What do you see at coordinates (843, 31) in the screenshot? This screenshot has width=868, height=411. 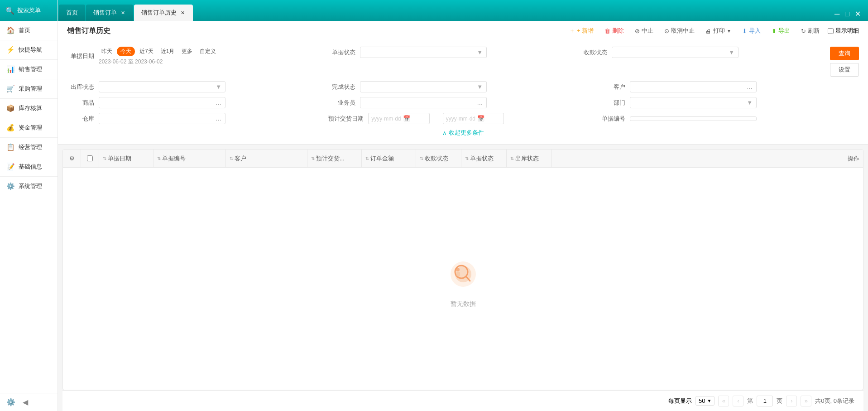 I see `display-cols-checkbox: 显示明细` at bounding box center [843, 31].